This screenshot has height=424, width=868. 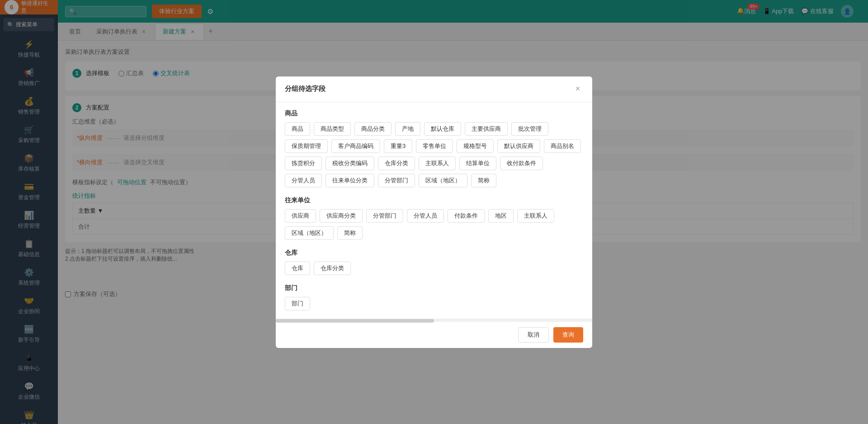 What do you see at coordinates (434, 268) in the screenshot?
I see `warehouse-field-tags: 仓库仓库分类` at bounding box center [434, 268].